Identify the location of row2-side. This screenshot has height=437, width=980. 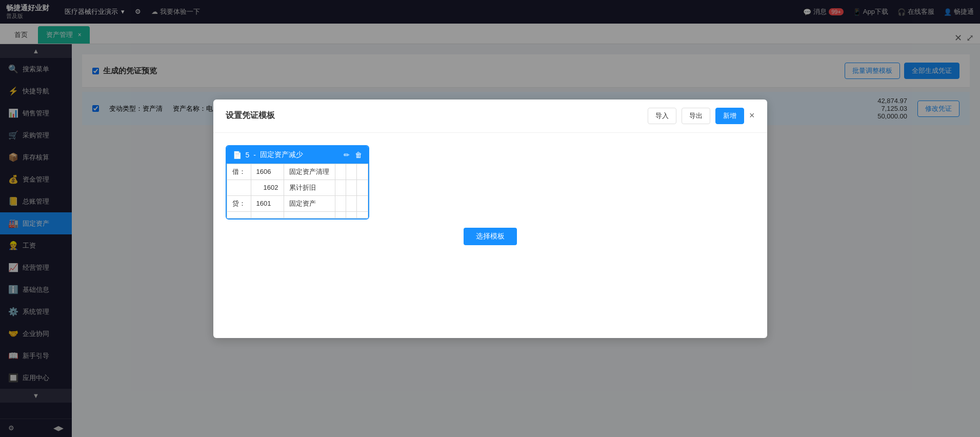
(239, 188).